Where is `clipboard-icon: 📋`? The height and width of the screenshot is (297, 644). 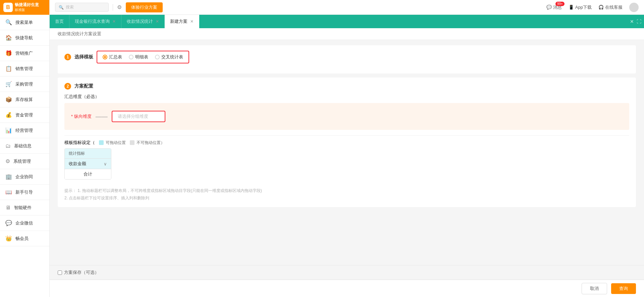
clipboard-icon: 📋 is located at coordinates (9, 68).